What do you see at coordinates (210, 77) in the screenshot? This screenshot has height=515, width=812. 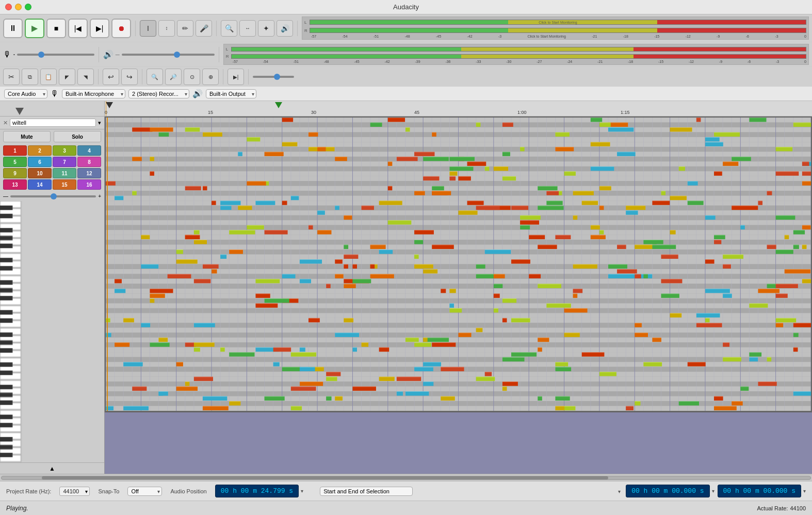 I see `zoom-fit-icon: ⊕` at bounding box center [210, 77].